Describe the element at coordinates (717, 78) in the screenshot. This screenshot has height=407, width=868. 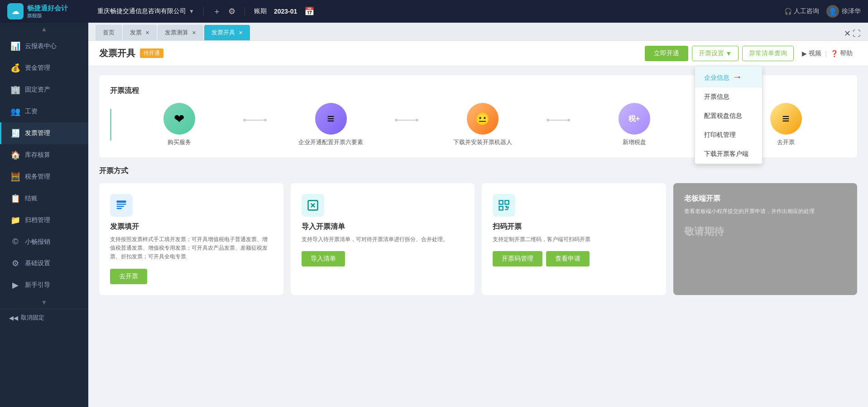
I see `company-info-label: 企业信息` at that location.